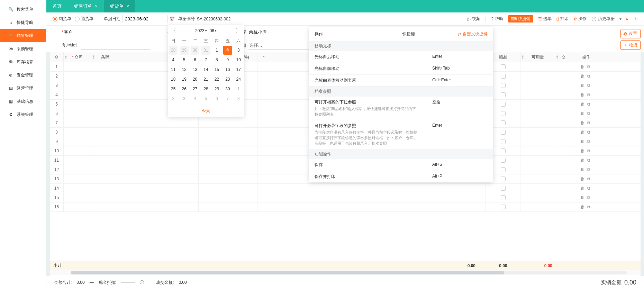 Image resolution: width=644 pixels, height=289 pixels. What do you see at coordinates (563, 19) in the screenshot?
I see `print-button: ⎙打印` at bounding box center [563, 19].